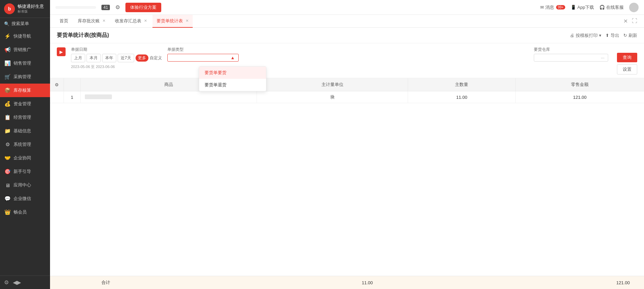 The height and width of the screenshot is (289, 644). I want to click on tab-order-summary-close: ✕, so click(187, 21).